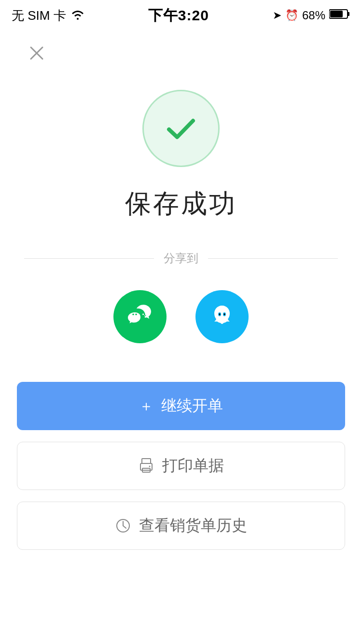 The height and width of the screenshot is (644, 362). What do you see at coordinates (179, 15) in the screenshot?
I see `status-time: 下午3:20` at bounding box center [179, 15].